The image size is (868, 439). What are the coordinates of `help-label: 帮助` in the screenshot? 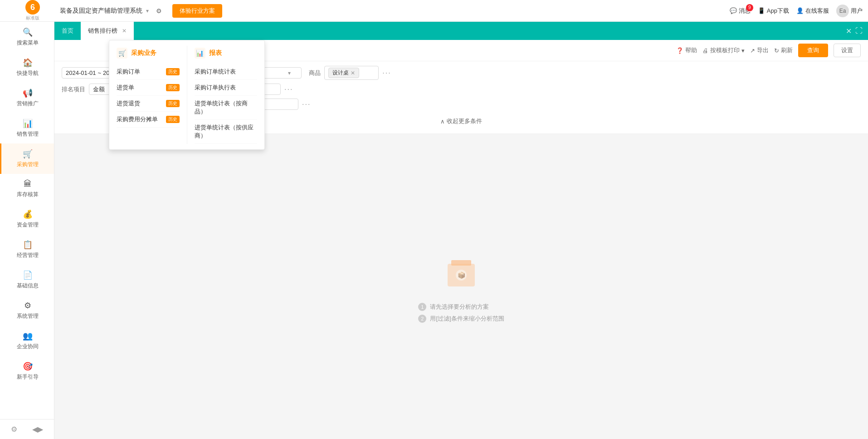 It's located at (691, 50).